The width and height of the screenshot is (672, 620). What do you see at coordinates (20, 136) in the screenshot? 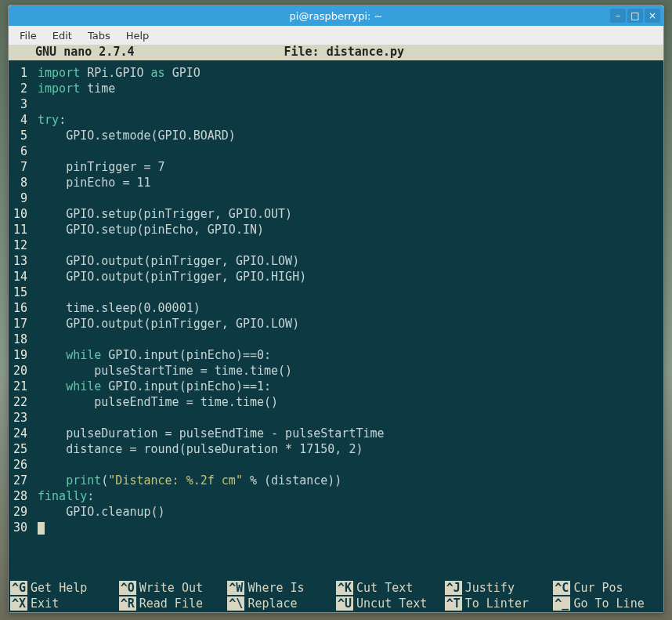
I see `line-number: 5` at bounding box center [20, 136].